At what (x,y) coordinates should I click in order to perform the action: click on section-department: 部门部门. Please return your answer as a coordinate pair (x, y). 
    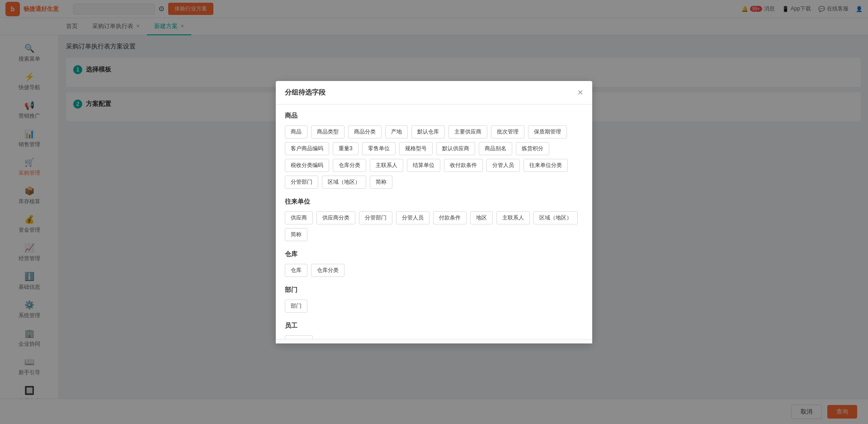
    Looking at the image, I should click on (434, 300).